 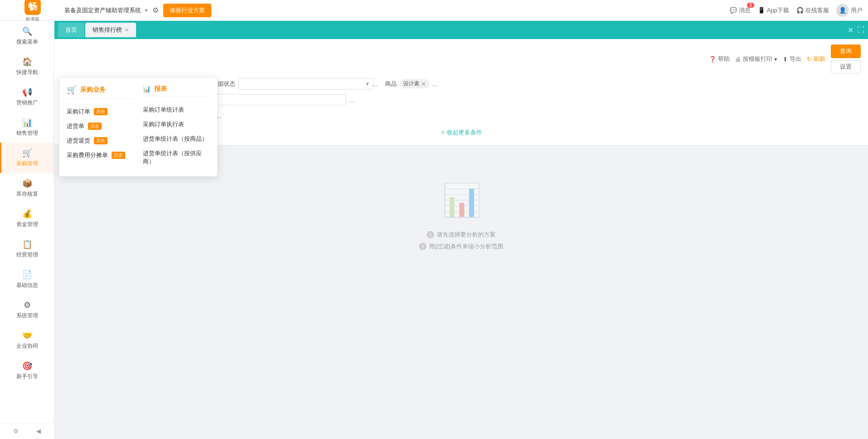 What do you see at coordinates (27, 183) in the screenshot?
I see `inventory-icon: 📦` at bounding box center [27, 183].